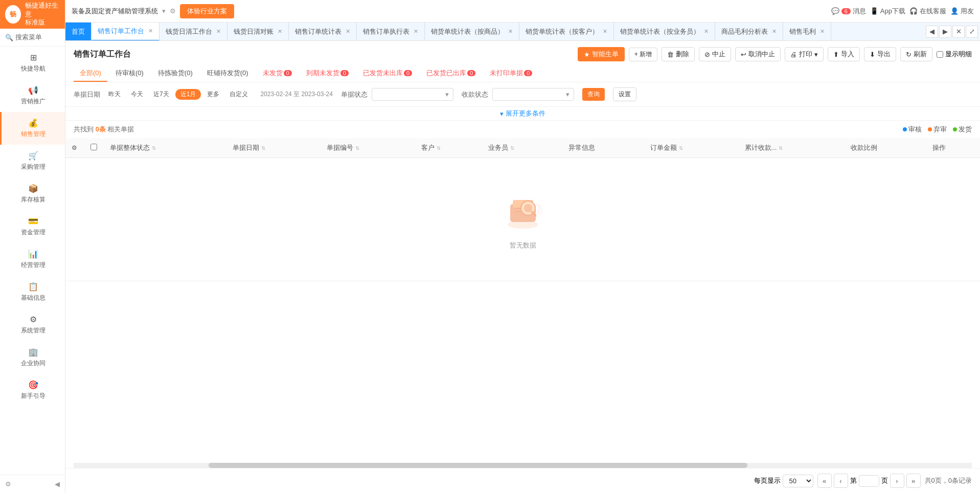  I want to click on solution-button: 体验行业方案, so click(207, 11).